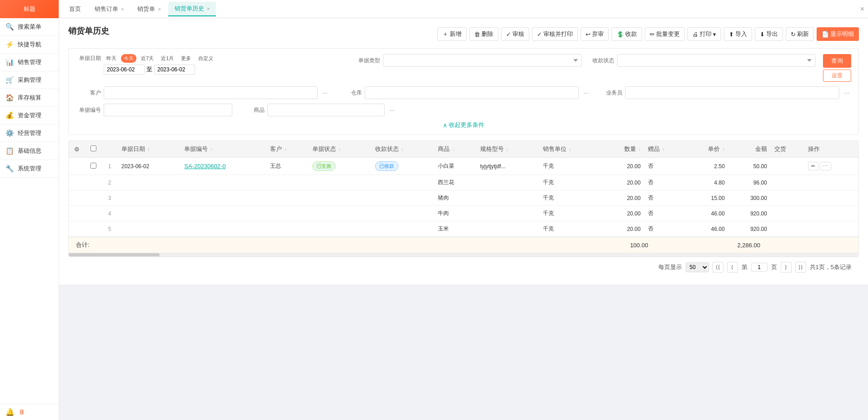 Image resolution: width=868 pixels, height=420 pixels. Describe the element at coordinates (111, 58) in the screenshot. I see `date-yesterday: 昨天` at that location.